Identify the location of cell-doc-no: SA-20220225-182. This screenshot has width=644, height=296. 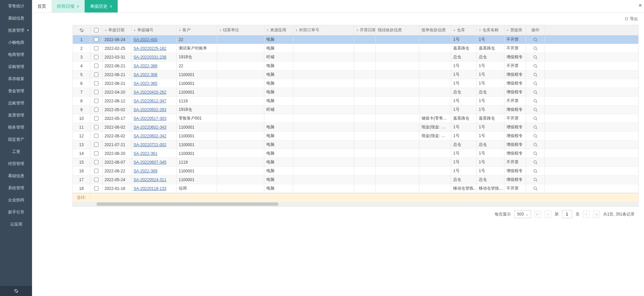
(154, 48).